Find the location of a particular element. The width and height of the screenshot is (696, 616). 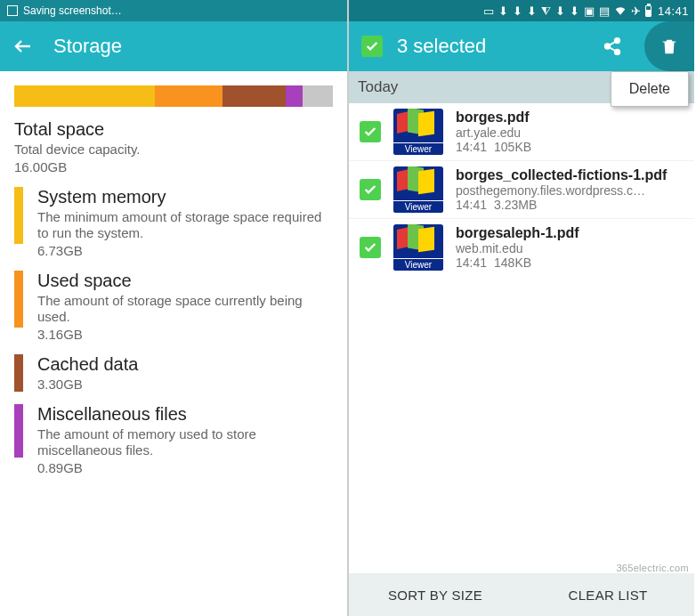

storage-app-bar: Storage is located at coordinates (174, 46).